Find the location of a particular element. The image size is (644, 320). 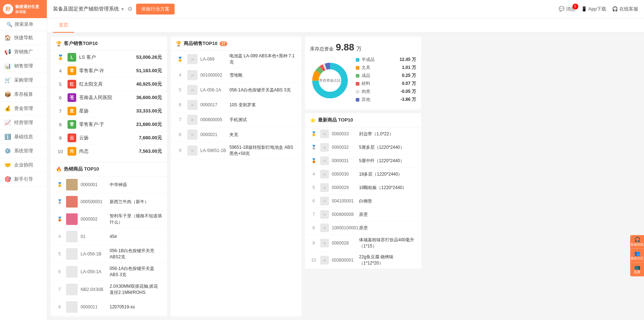

donut-container: 库存资金占比 半成品 12.45 万 文具 1.01 万 is located at coordinates (363, 81).